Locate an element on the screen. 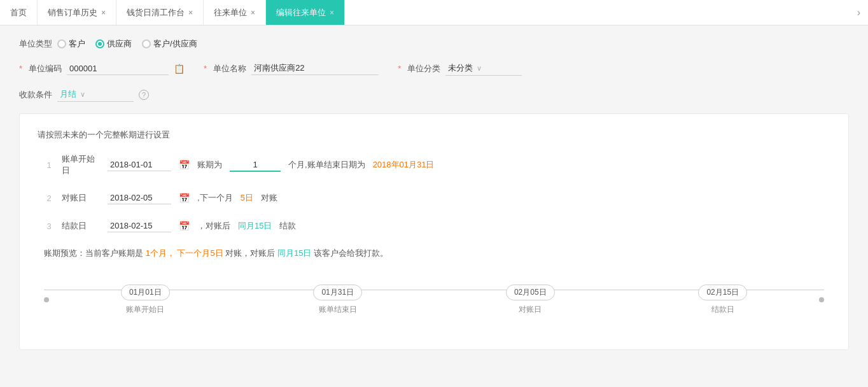 The width and height of the screenshot is (868, 387). setting-row-3: 3 结款日 📅 ，对账后 同月15日 结款 is located at coordinates (434, 226).